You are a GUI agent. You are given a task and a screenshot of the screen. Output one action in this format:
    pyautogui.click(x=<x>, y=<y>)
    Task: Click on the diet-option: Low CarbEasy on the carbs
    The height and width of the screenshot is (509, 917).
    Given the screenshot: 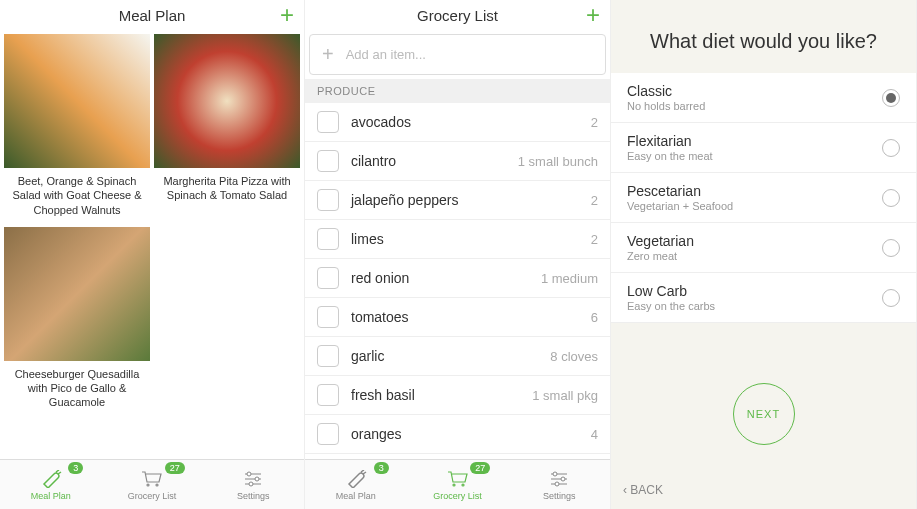 What is the action you would take?
    pyautogui.click(x=764, y=298)
    